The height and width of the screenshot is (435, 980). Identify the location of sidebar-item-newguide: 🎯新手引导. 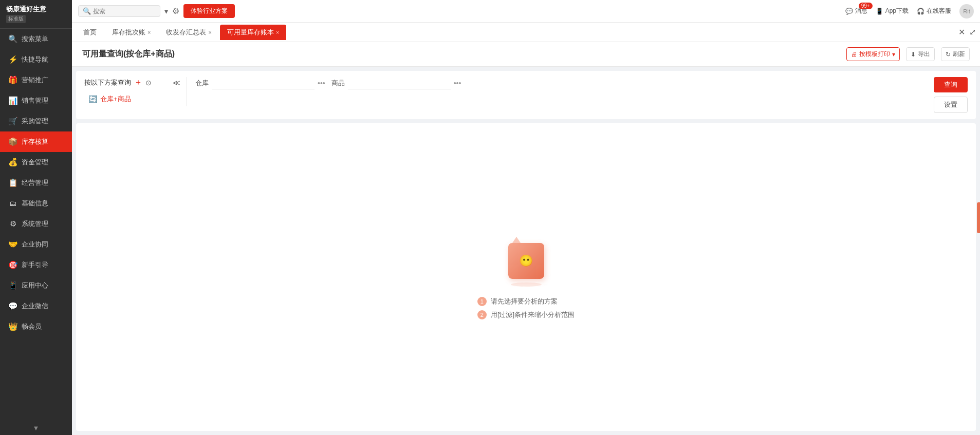
(36, 265).